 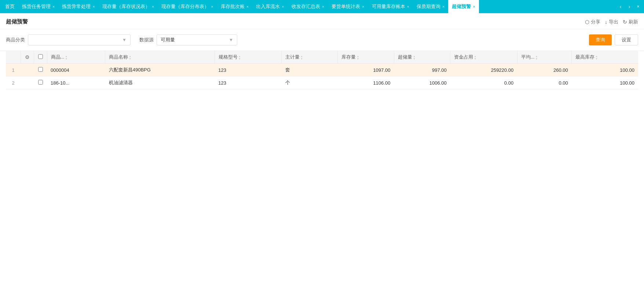 I want to click on nav-item-10: 保质期查询×, so click(x=431, y=7).